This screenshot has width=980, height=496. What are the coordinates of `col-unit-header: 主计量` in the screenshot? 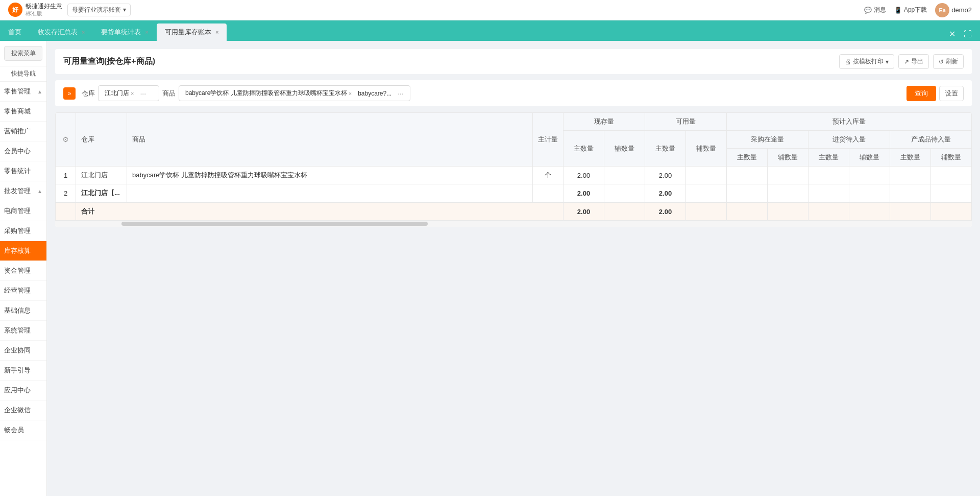 It's located at (548, 140).